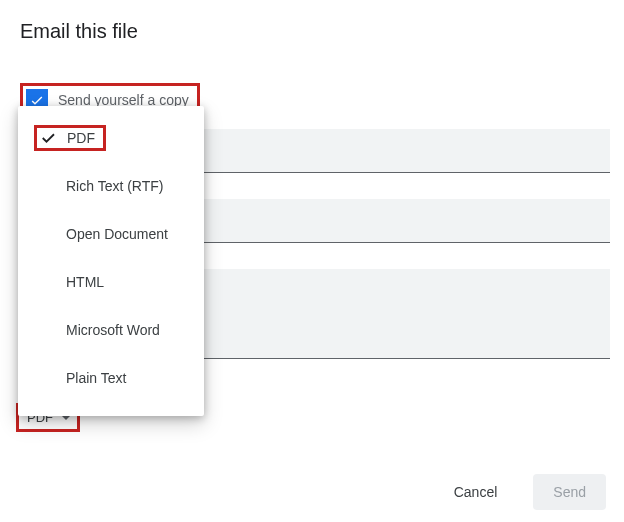 The width and height of the screenshot is (624, 522). I want to click on cancel-button: Cancel, so click(476, 492).